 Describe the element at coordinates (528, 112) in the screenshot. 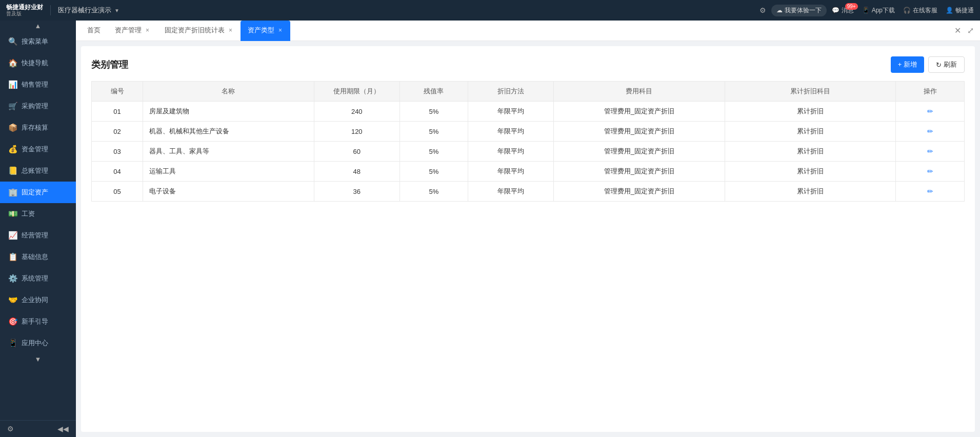

I see `table-row: 01 房屋及建筑物 240 5% 年限平均 管理费用_固定资产折旧 累计折旧 ✏` at that location.